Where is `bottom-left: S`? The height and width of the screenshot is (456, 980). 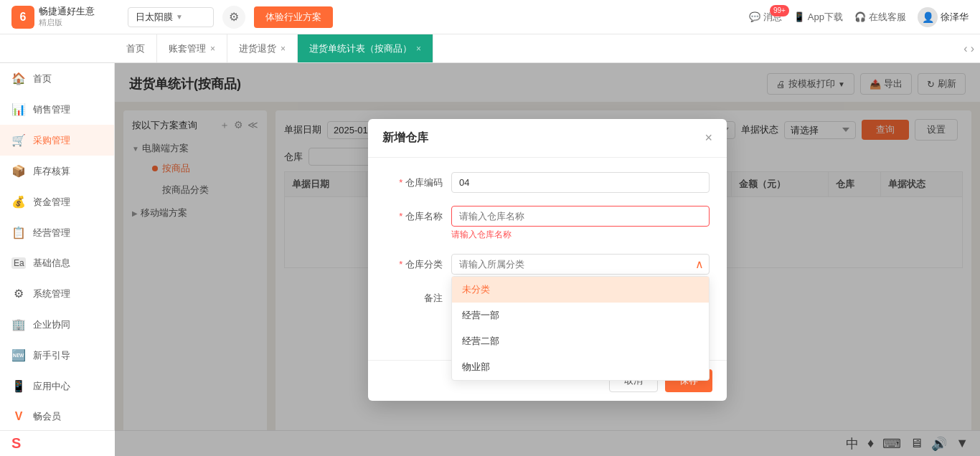
bottom-left: S is located at coordinates (16, 443).